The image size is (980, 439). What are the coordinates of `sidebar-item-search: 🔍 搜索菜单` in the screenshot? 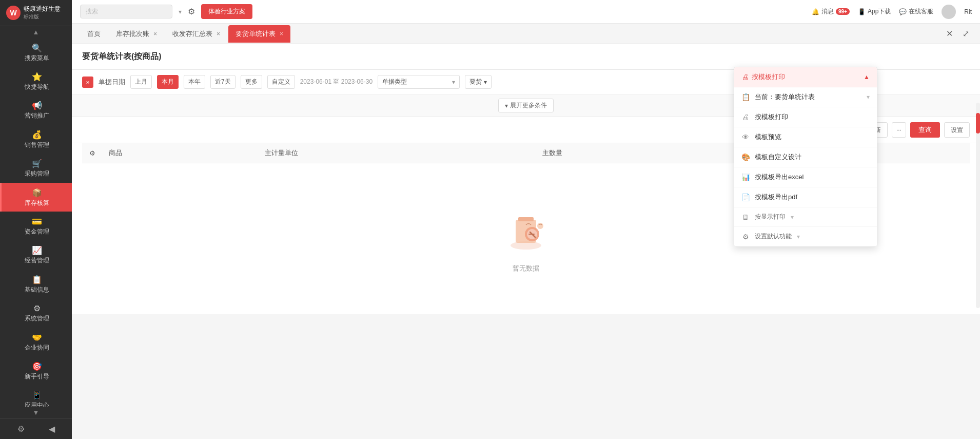 It's located at (36, 52).